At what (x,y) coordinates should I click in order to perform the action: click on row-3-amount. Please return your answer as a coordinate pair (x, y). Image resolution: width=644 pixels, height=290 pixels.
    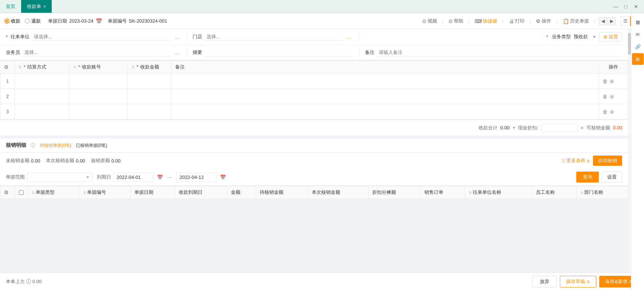
    Looking at the image, I should click on (150, 112).